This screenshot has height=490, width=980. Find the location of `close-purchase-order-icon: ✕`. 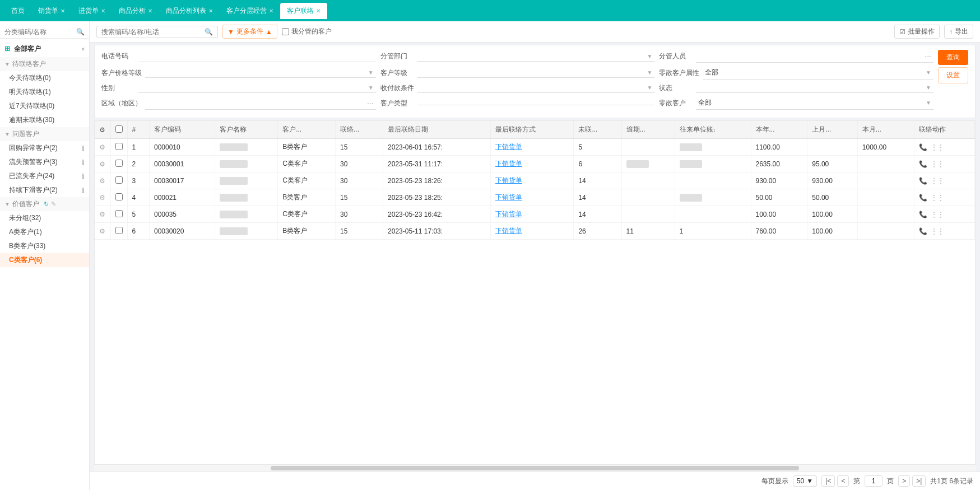

close-purchase-order-icon: ✕ is located at coordinates (103, 11).